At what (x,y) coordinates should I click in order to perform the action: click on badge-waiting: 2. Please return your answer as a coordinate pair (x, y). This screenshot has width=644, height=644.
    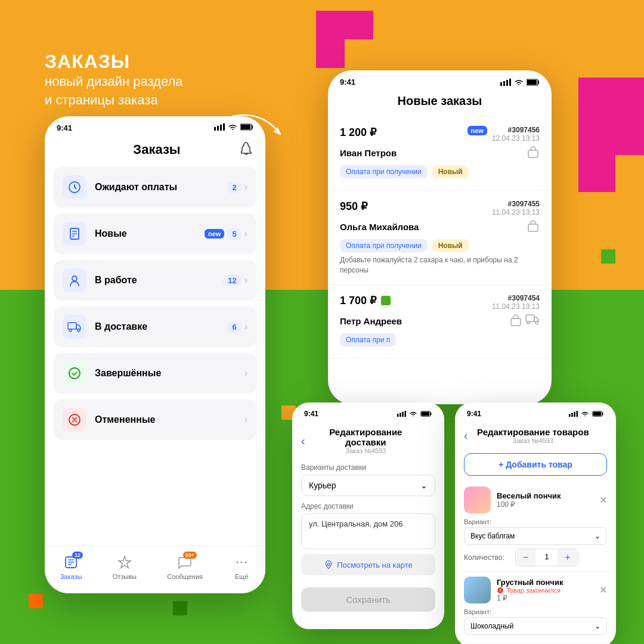
    Looking at the image, I should click on (234, 187).